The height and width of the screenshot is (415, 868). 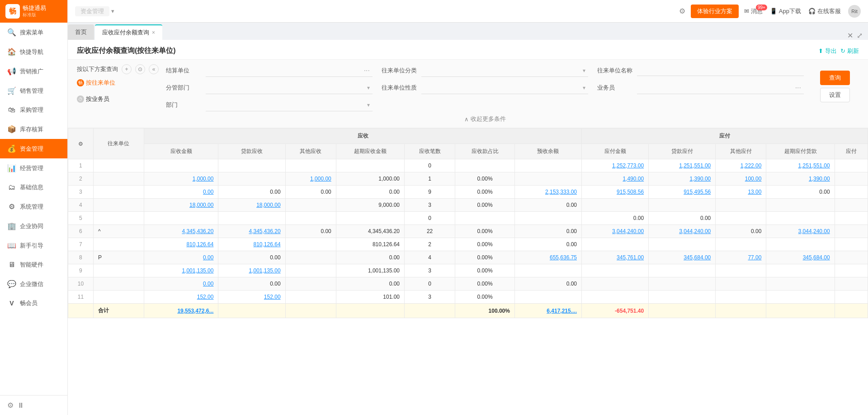 I want to click on query-button: 查询, so click(x=835, y=78).